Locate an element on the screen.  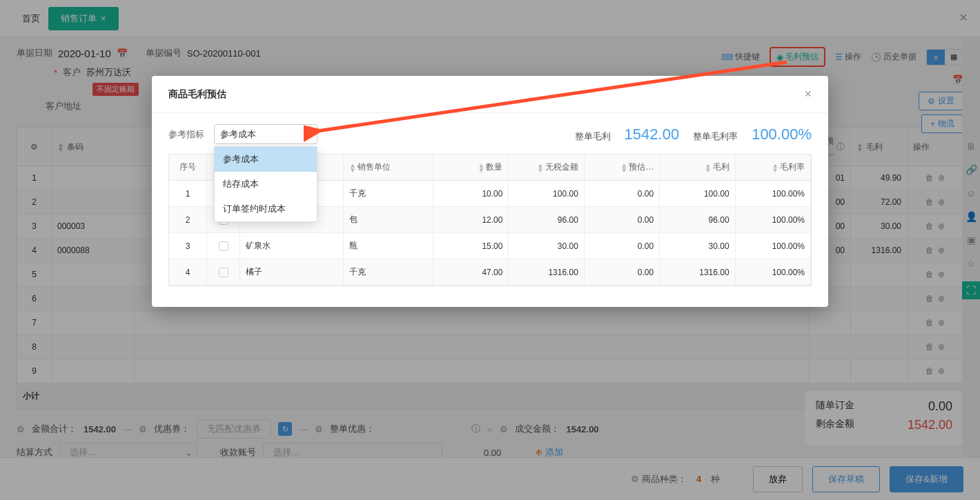
mrow-idx: 1 is located at coordinates (188, 193).